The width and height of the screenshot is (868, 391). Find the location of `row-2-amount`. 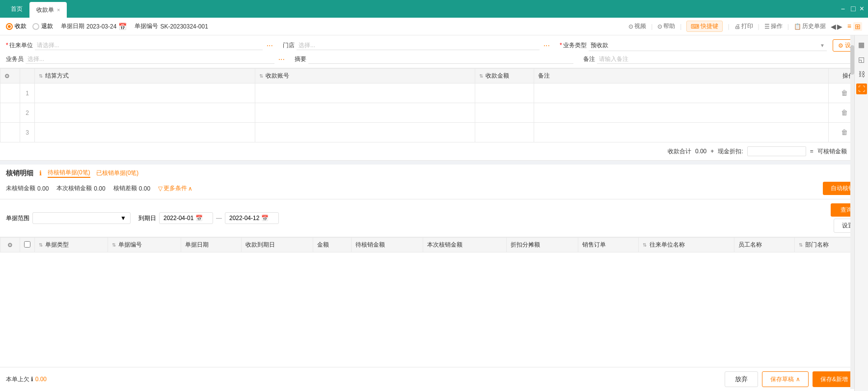

row-2-amount is located at coordinates (505, 113).